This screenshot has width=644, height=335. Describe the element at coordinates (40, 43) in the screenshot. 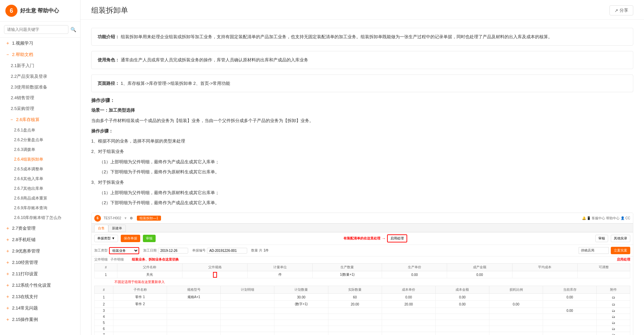

I see `sidebar-item-video: ＋ 1.视频学习` at that location.